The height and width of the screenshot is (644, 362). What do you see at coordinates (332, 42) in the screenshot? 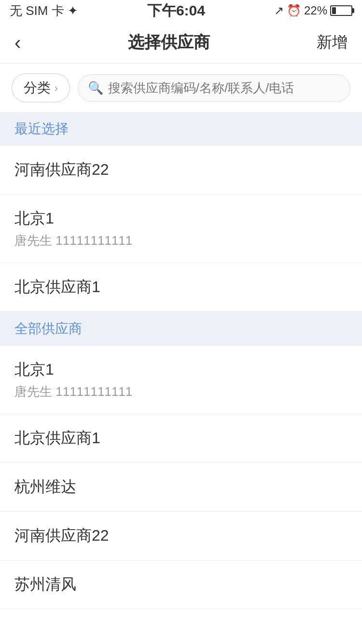
I see `new-button: 新增` at bounding box center [332, 42].